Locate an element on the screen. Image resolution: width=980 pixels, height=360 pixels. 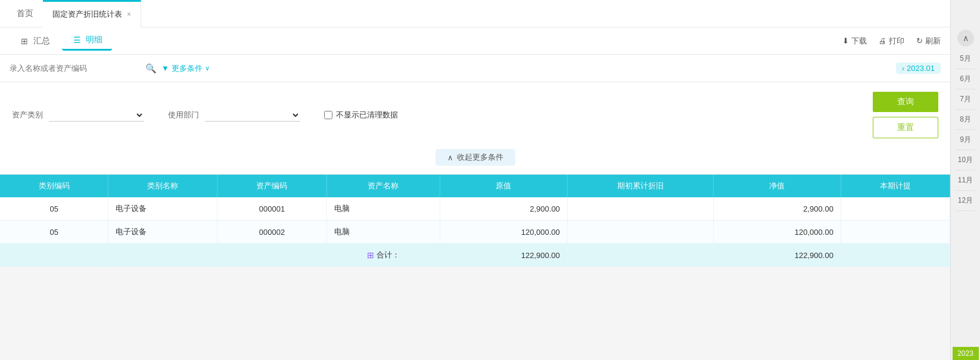
print-btn: 🖨 打印 is located at coordinates (891, 41).